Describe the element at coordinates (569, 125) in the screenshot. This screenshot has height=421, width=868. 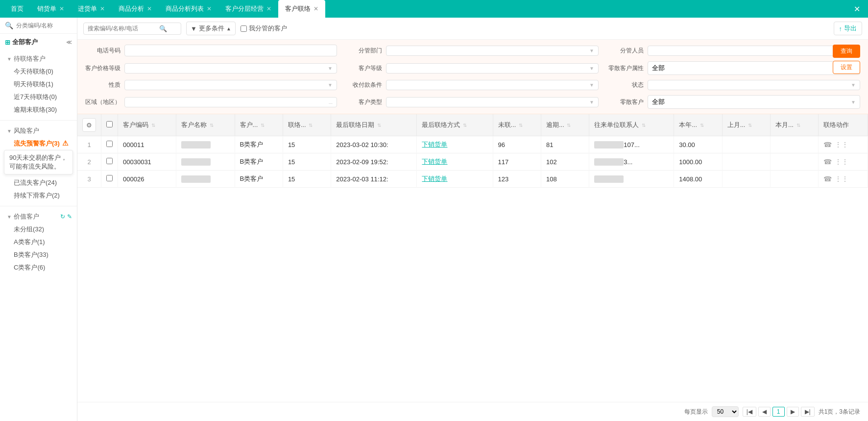
I see `sort-overdue-icon: ⇅` at that location.